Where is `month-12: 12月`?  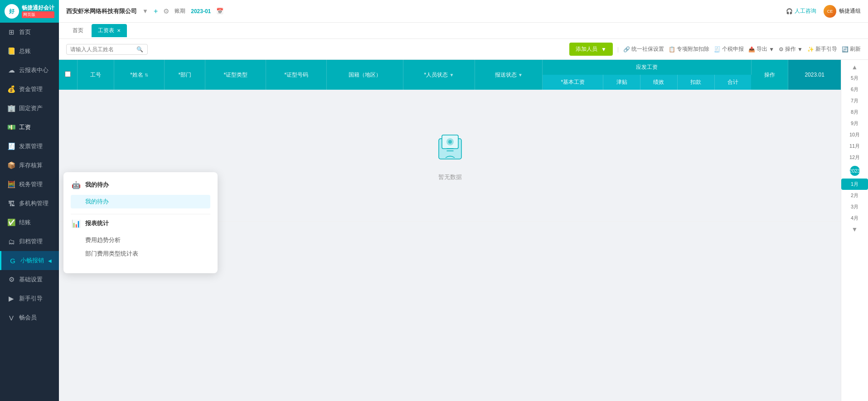
month-12: 12月 is located at coordinates (855, 158).